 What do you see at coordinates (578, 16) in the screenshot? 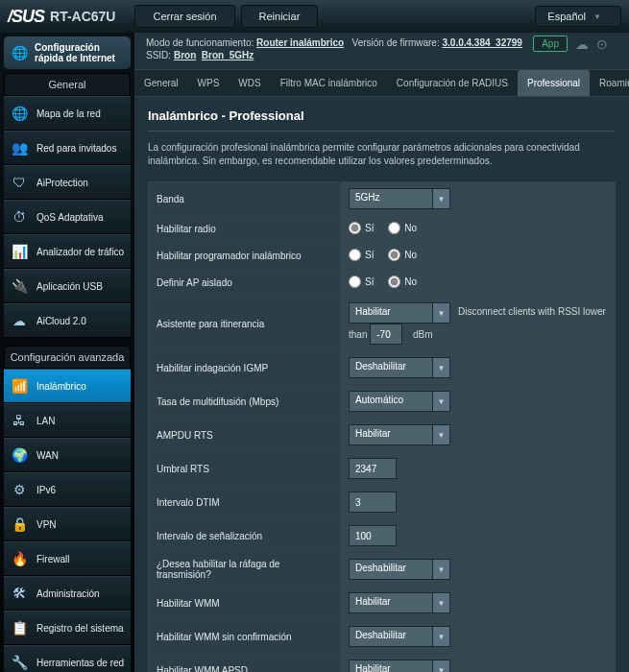
I see `language-select: Español ▼` at bounding box center [578, 16].